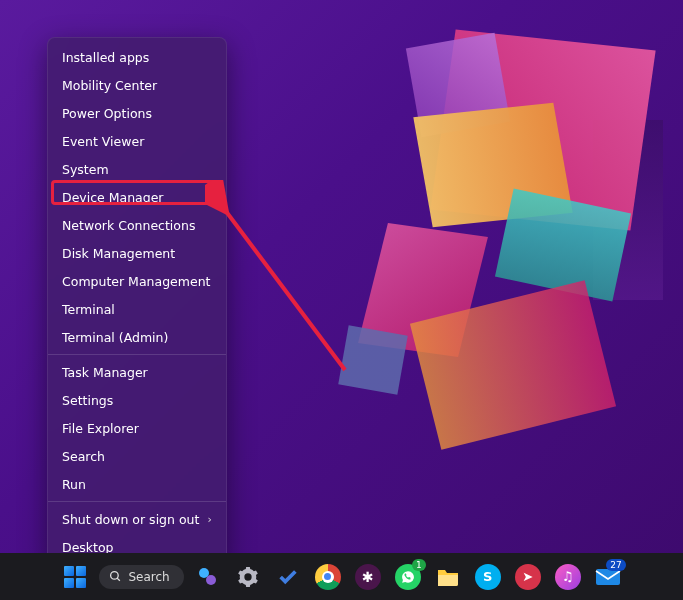 This screenshot has height=600, width=683. I want to click on menu-item-terminal: Terminal, so click(137, 309).